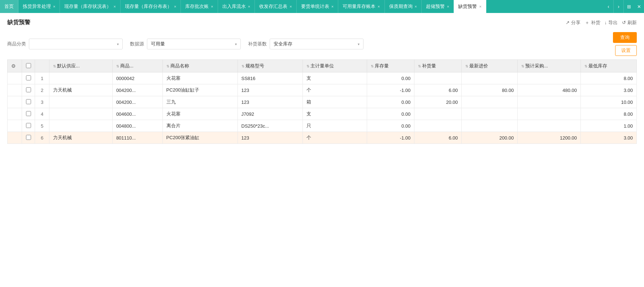  I want to click on row-stock: -1.00, so click(391, 90).